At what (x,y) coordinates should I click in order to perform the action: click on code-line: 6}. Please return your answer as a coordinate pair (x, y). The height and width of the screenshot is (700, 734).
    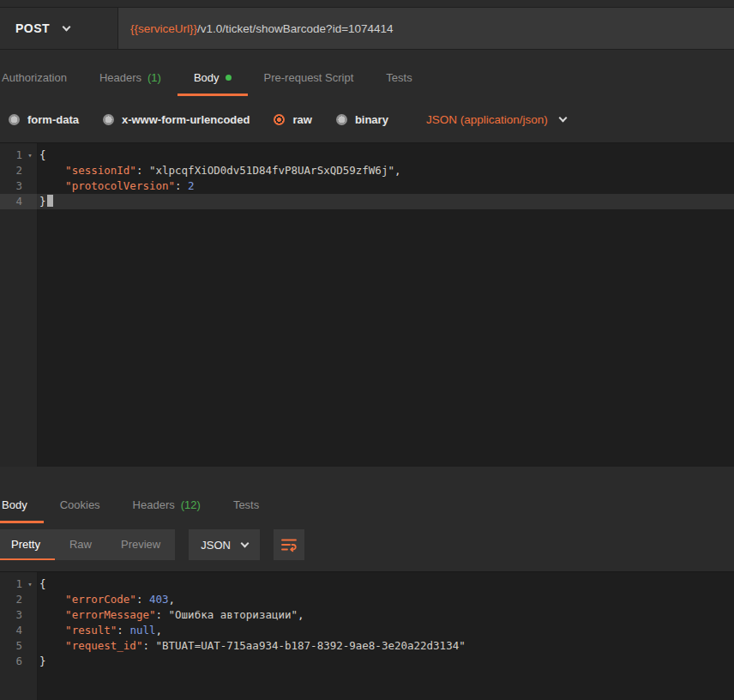
    Looking at the image, I should click on (367, 661).